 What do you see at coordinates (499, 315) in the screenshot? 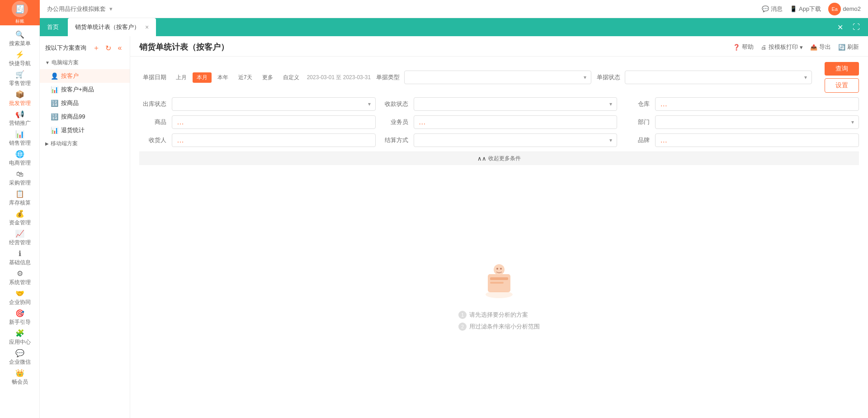
I see `empty-hint-1: 1 请先选择要分析的方案` at bounding box center [499, 315].